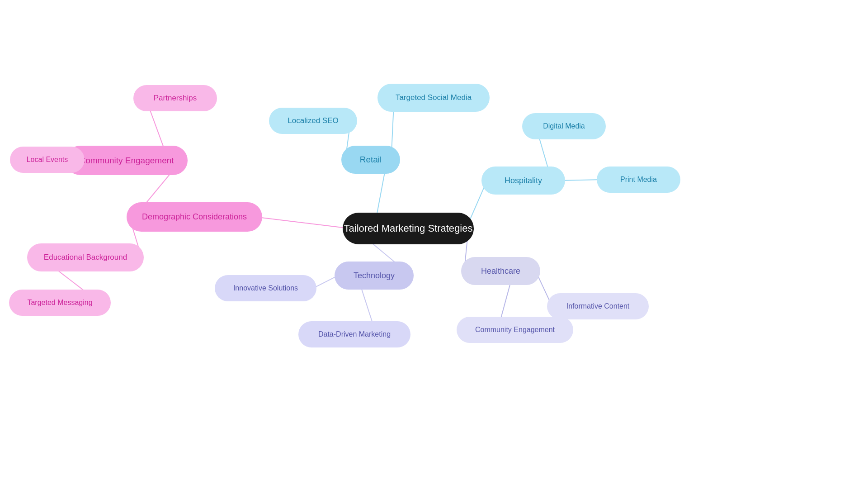  Describe the element at coordinates (638, 180) in the screenshot. I see `print-media-label: Print Media` at that location.